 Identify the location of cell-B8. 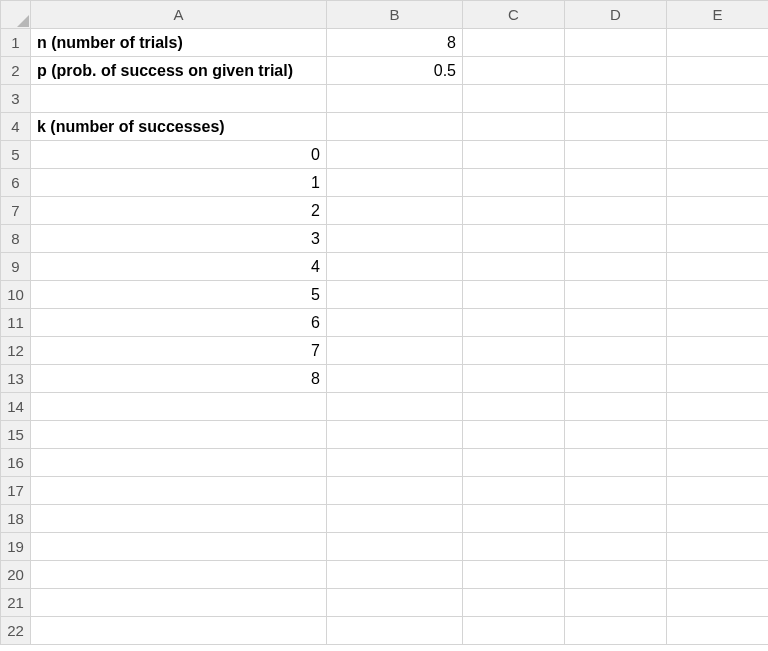
(395, 239).